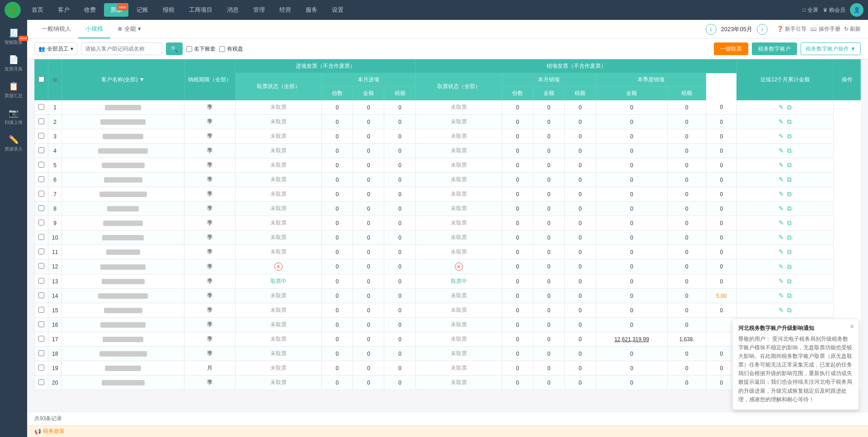  I want to click on digital-account-btn: 税务数字账户, so click(774, 49).